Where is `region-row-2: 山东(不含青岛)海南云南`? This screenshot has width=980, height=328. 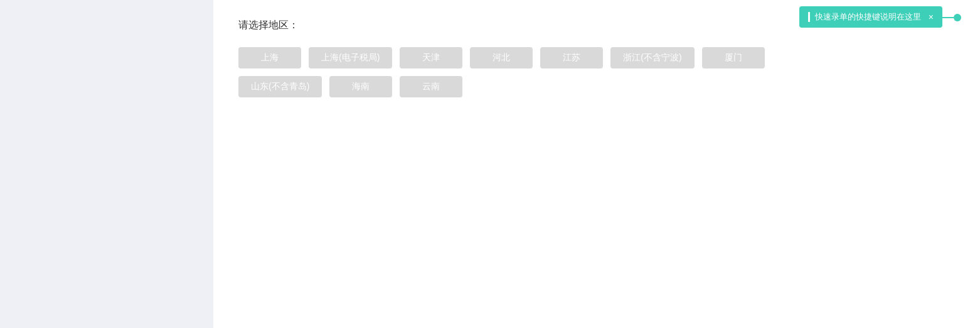 region-row-2: 山东(不含青岛)海南云南 is located at coordinates (597, 87).